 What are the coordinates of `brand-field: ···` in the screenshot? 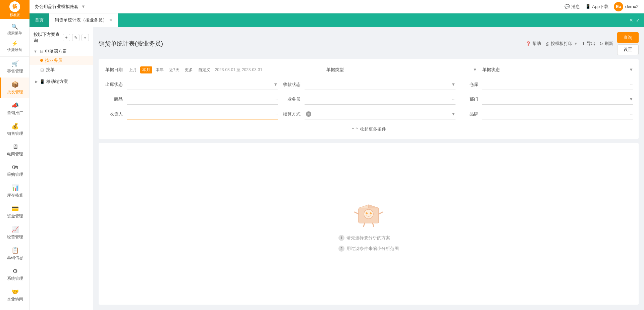 It's located at (558, 114).